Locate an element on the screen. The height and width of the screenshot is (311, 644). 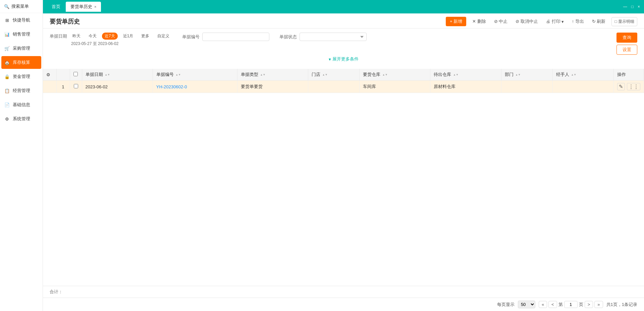
month-btn: 近1月 is located at coordinates (128, 36).